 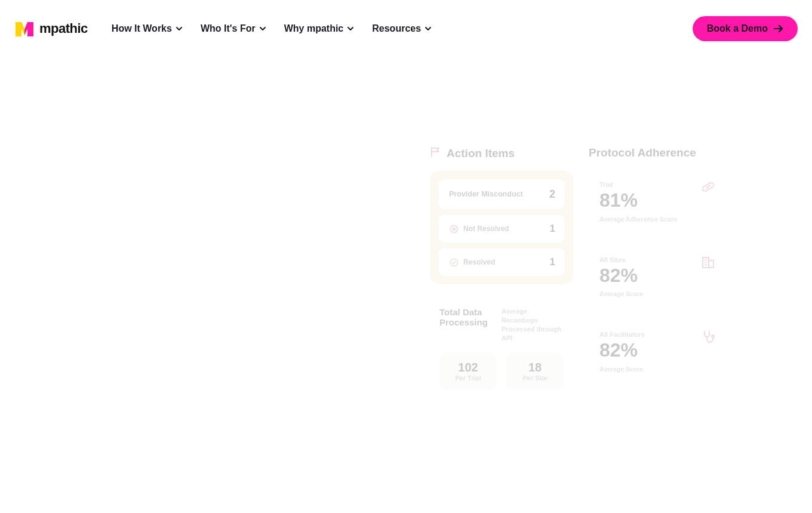 I want to click on nav-item-resources: Resources, so click(x=402, y=29).